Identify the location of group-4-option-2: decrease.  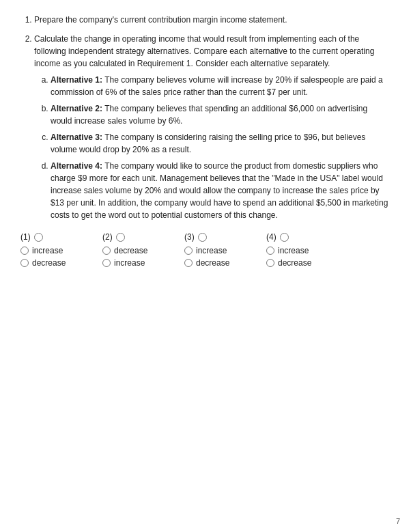
(307, 263).